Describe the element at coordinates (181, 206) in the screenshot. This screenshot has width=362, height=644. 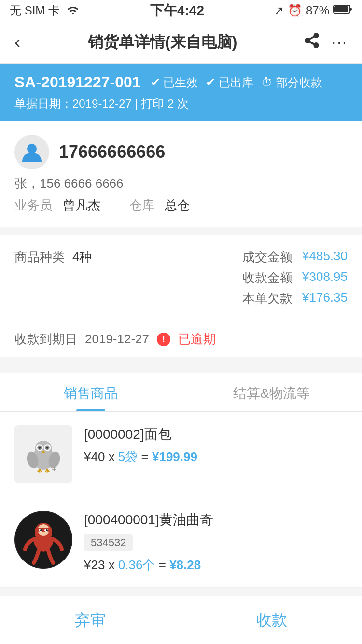
I see `customer-meta: 业务员 曾凡杰 仓库 总仓` at that location.